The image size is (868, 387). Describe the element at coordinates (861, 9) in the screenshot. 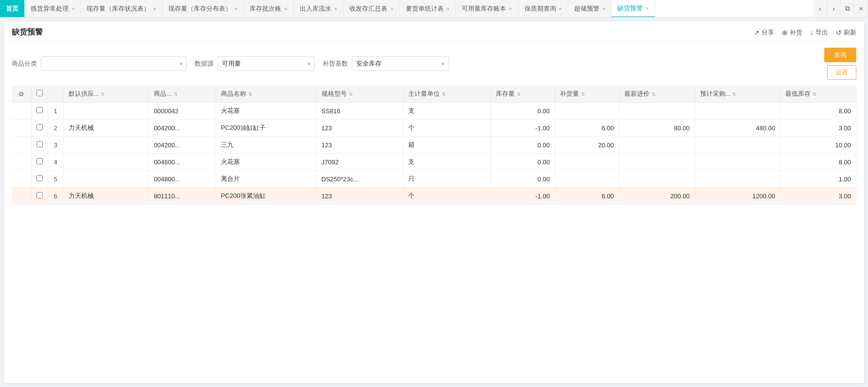

I see `tab-close-all-btn: ×` at that location.